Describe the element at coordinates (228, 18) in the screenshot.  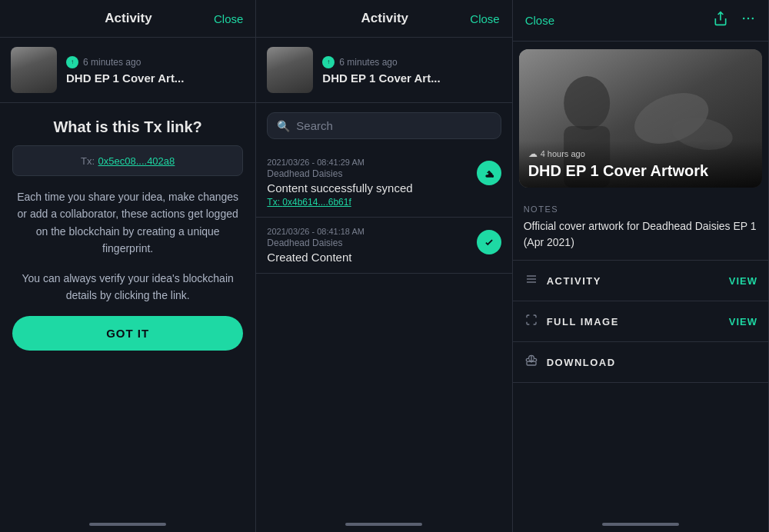
I see `panel1-close: Close` at that location.